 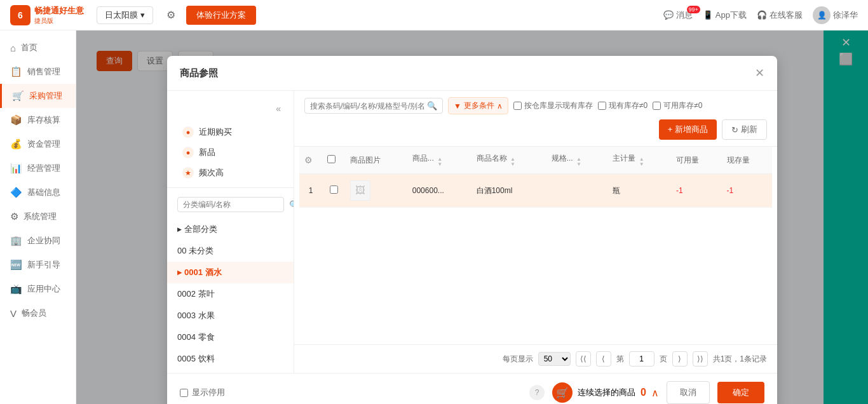 I want to click on page-next-btn: ⟩, so click(x=680, y=359).